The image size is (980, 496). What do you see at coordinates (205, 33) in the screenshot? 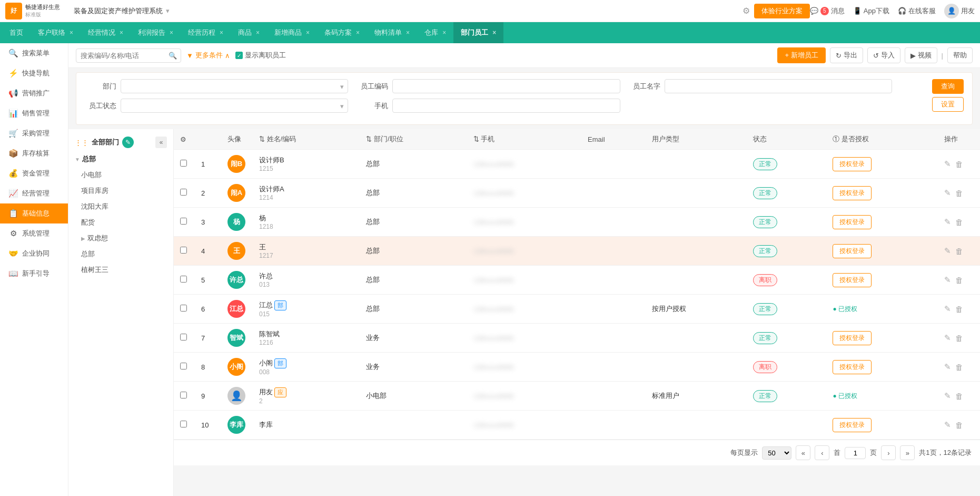
I see `tab-history: 经营历程×` at bounding box center [205, 33].